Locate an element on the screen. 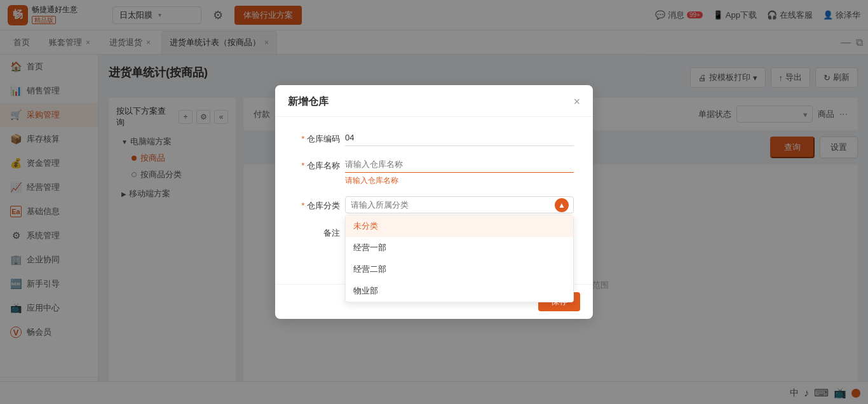  code-form-row: * 仓库编码 is located at coordinates (434, 138).